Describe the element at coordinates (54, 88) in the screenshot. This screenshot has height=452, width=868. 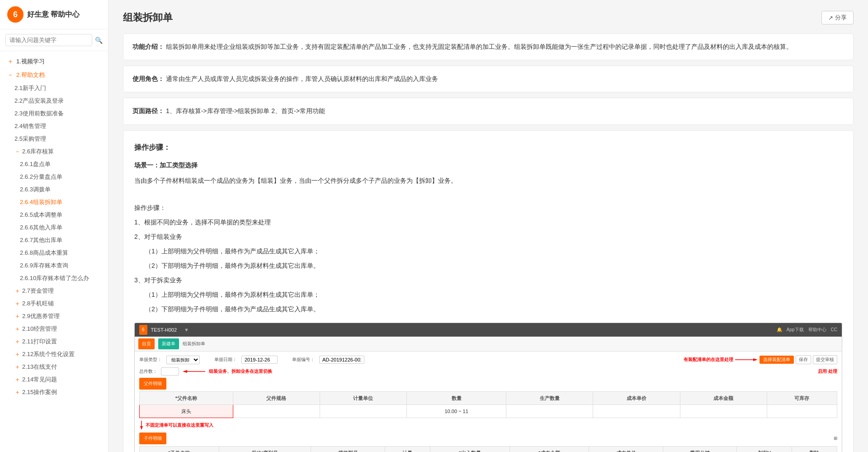
I see `sidebar-item-newuser: 2.1新手入门` at that location.